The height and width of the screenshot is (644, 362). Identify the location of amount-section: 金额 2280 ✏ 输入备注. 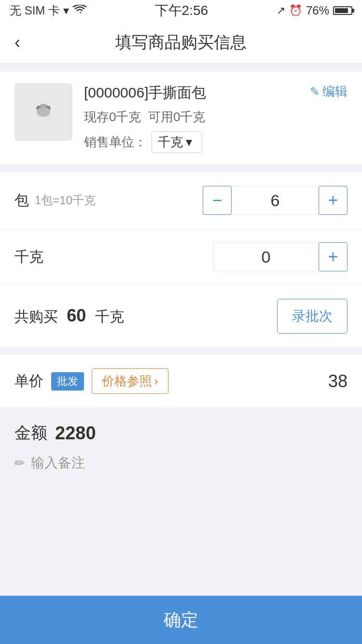
(181, 445).